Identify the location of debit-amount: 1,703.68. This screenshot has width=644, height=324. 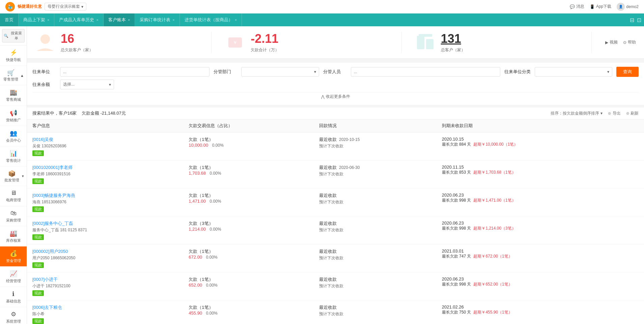
(197, 173).